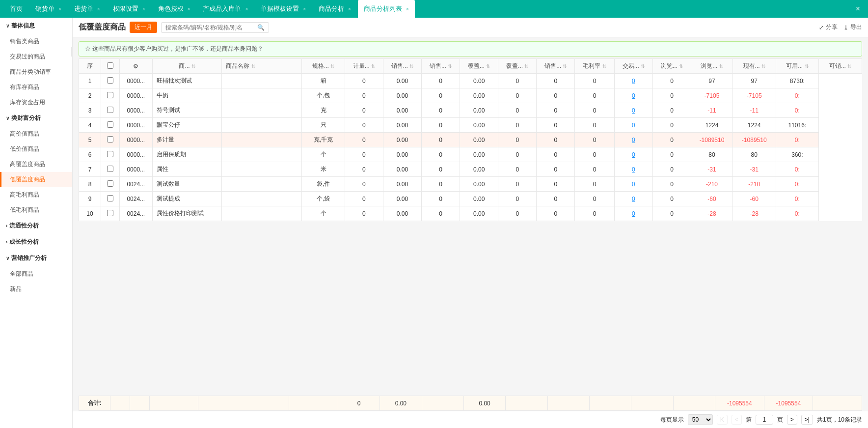  Describe the element at coordinates (36, 210) in the screenshot. I see `sidebar-item-low-margin: 低毛利商品` at that location.